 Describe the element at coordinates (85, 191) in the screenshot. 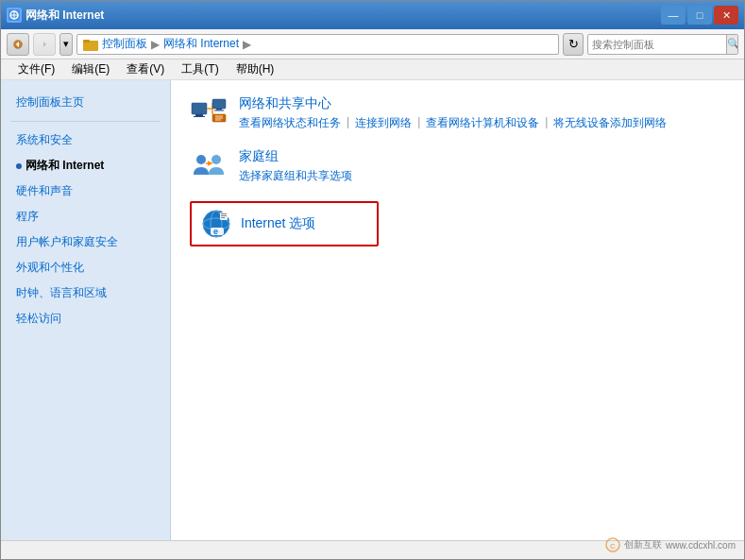

I see `sidebar-item-hardware: 硬件和声音` at that location.